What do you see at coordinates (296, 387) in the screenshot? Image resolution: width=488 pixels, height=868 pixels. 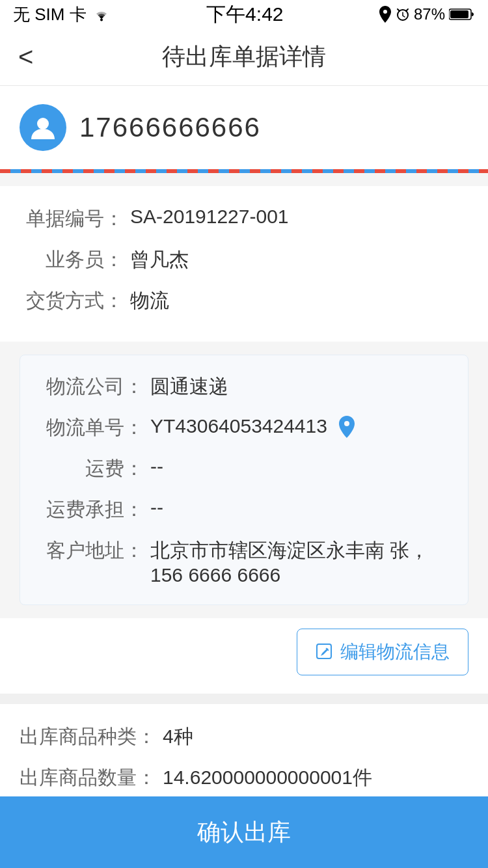 I see `logistics-company-value: 圆通速递` at bounding box center [296, 387].